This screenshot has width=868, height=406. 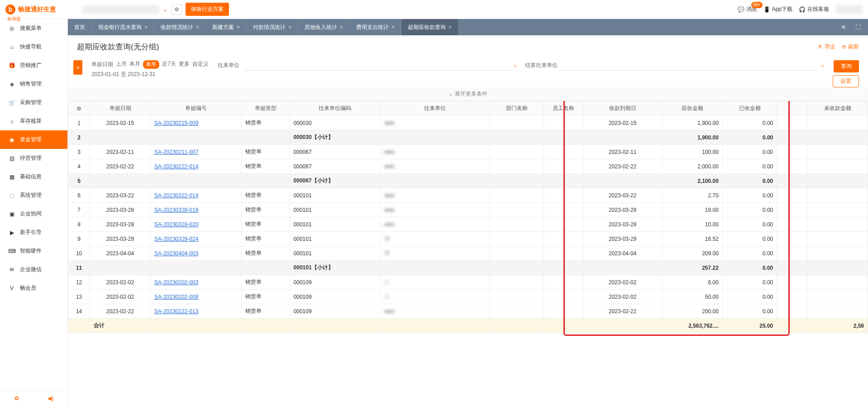 What do you see at coordinates (33, 177) in the screenshot?
I see `sidebar-item-8: ▦基础信息` at bounding box center [33, 177].